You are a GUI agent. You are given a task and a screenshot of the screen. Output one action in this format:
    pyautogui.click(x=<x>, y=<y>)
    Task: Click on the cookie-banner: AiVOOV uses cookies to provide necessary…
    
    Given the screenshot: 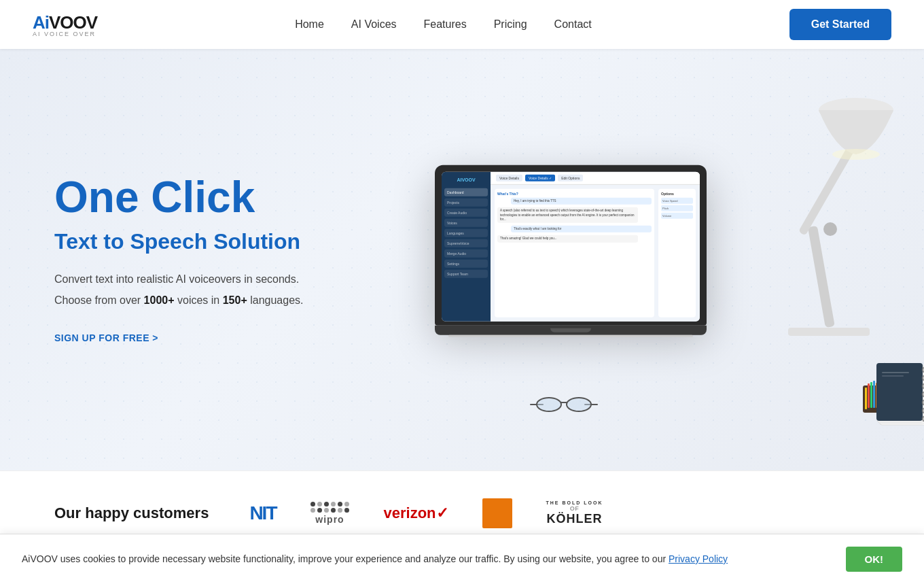 What is the action you would take?
    pyautogui.click(x=462, y=545)
    